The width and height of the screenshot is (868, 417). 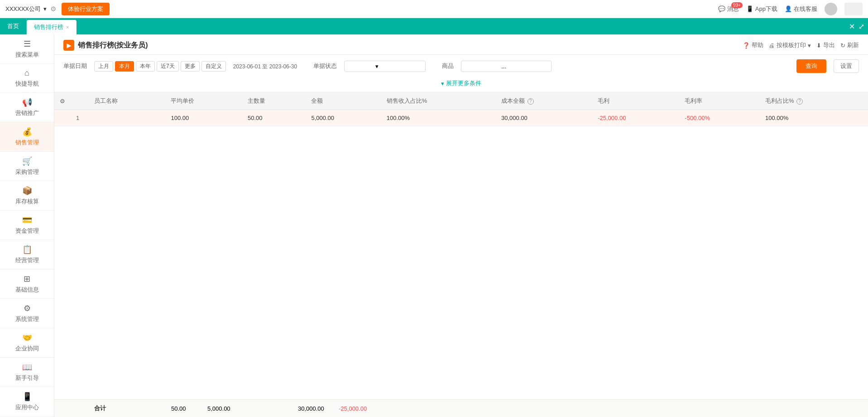 I want to click on sidebar-item-sales: 💰 销售管理, so click(x=27, y=137).